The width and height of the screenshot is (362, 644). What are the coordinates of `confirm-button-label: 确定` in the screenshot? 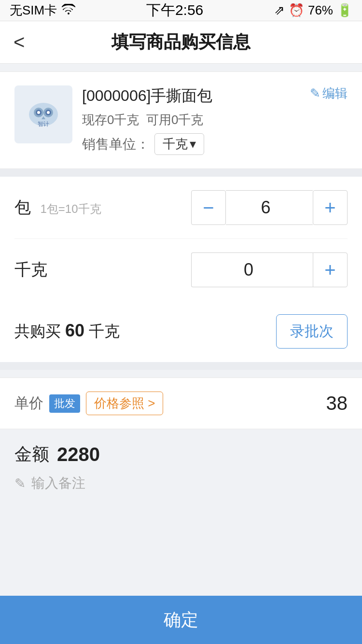 It's located at (181, 620).